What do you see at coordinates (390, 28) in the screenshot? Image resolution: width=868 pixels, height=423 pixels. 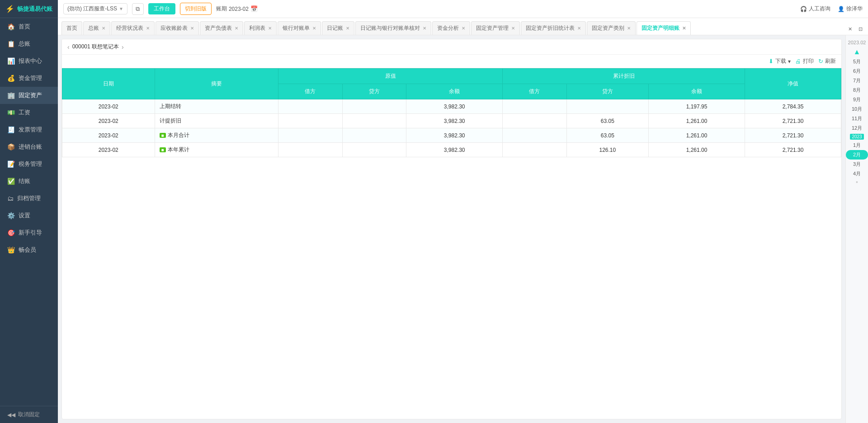 I see `tab-reconcile-label: 日记账与银行对账单核对` at bounding box center [390, 28].